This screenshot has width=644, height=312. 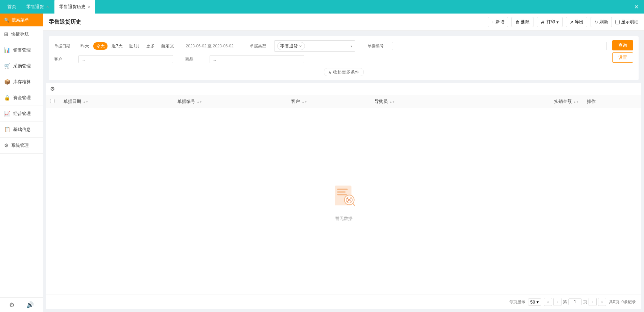 I want to click on export-button: ↗ 导出, so click(x=577, y=22).